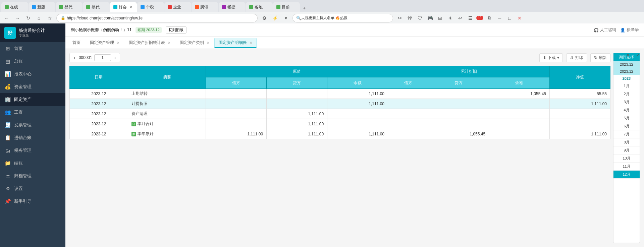 The width and height of the screenshot is (644, 247). I want to click on lightning-button: ⚡, so click(275, 18).